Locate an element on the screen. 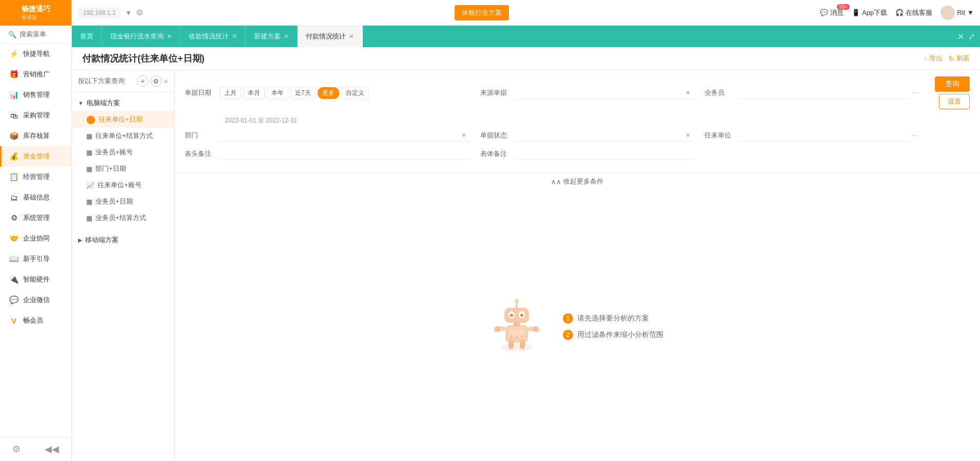 This screenshot has height=461, width=980. close-all-icon: ✕ is located at coordinates (961, 37).